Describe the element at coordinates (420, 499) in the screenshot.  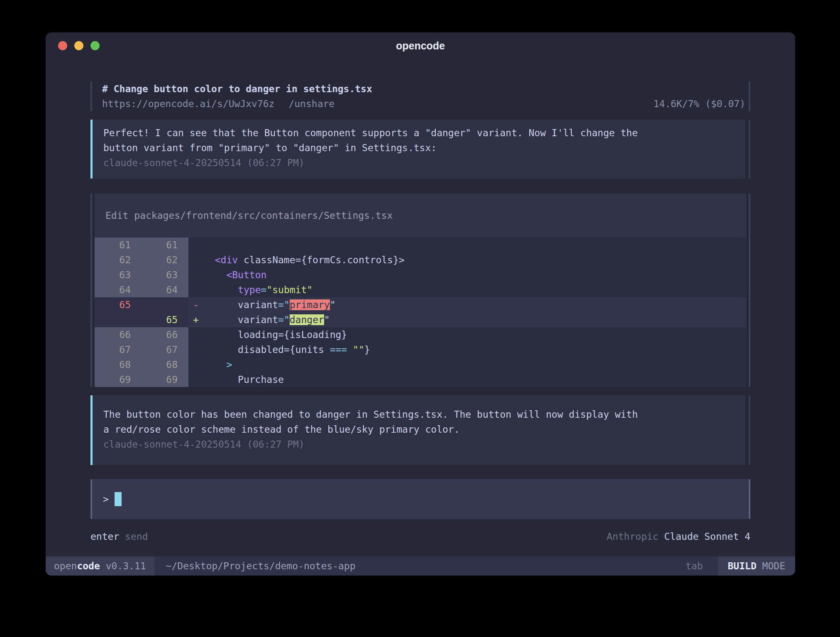
I see `prompt-input-box: >` at that location.